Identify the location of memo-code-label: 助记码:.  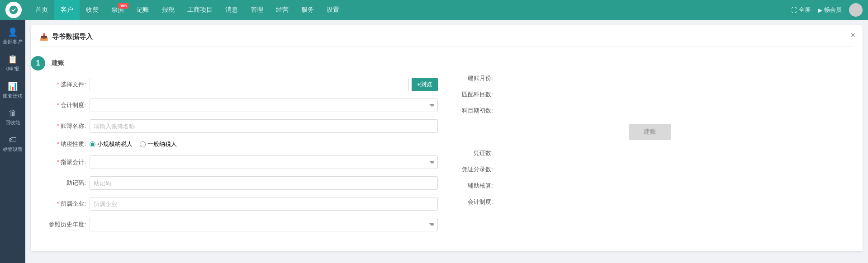
(69, 183).